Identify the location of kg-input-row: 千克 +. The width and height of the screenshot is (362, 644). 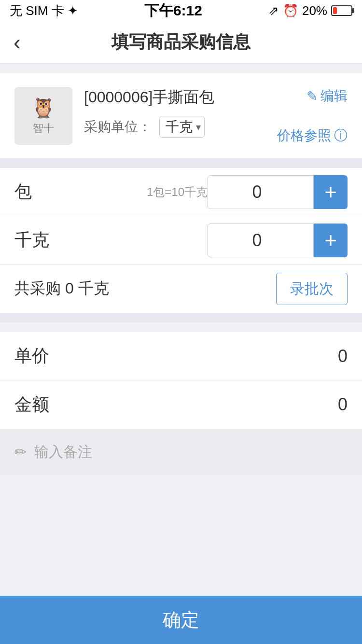
(181, 240).